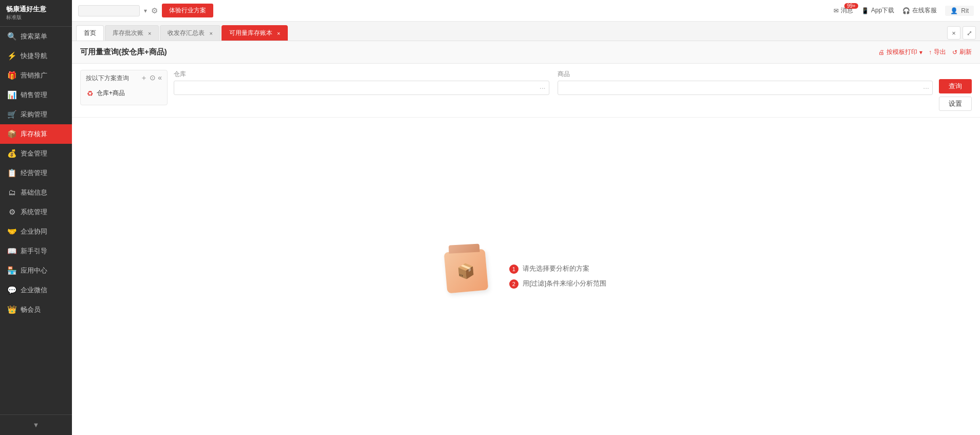 Image resolution: width=980 pixels, height=435 pixels. What do you see at coordinates (543, 88) in the screenshot?
I see `warehouse-more-icon: ···` at bounding box center [543, 88].